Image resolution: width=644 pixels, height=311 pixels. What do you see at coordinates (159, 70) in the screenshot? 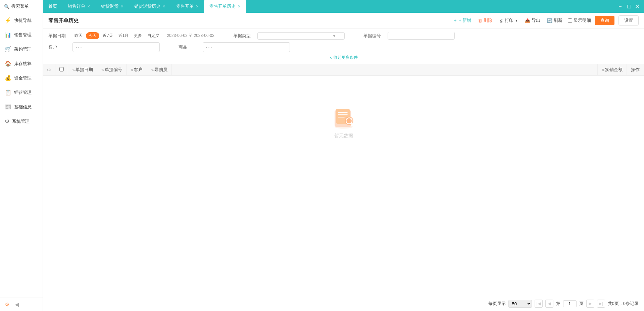
I see `salesperson-column-header: ⇅ 导购员` at bounding box center [159, 70].